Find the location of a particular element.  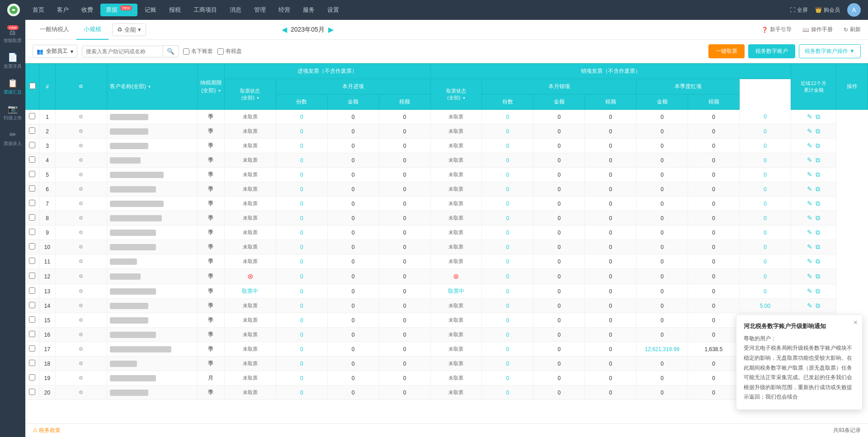

tax-policy-link: ⚠ 税务政策 is located at coordinates (47, 430).